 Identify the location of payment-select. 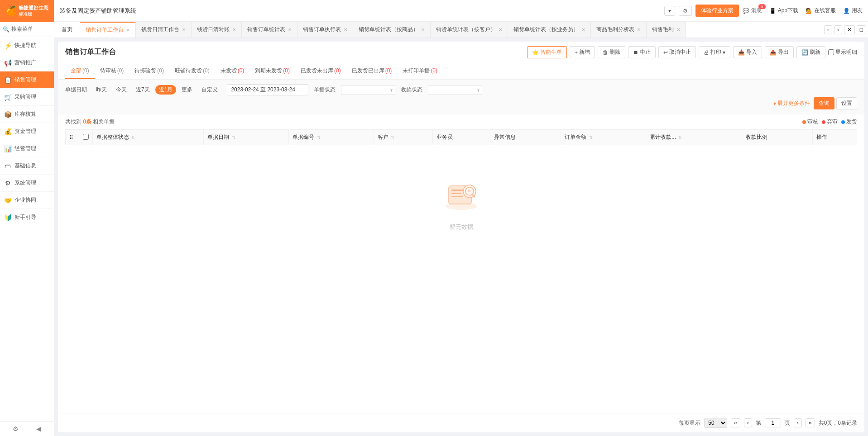
(455, 90).